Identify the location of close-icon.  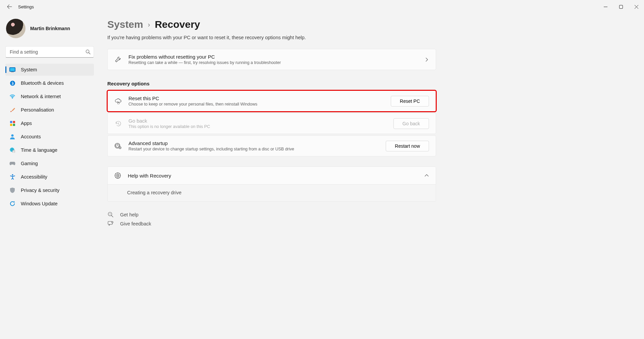
(637, 7).